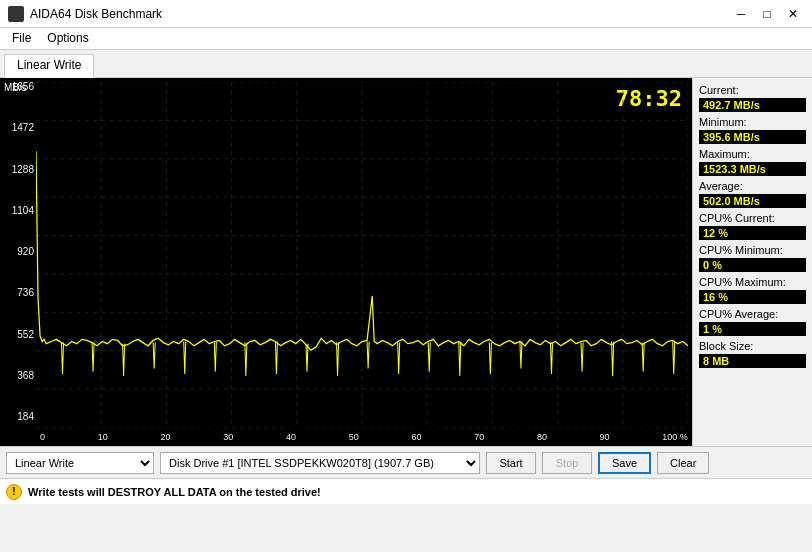 Image resolution: width=812 pixels, height=552 pixels. What do you see at coordinates (18, 211) in the screenshot?
I see `ylabel-1104: 1104` at bounding box center [18, 211].